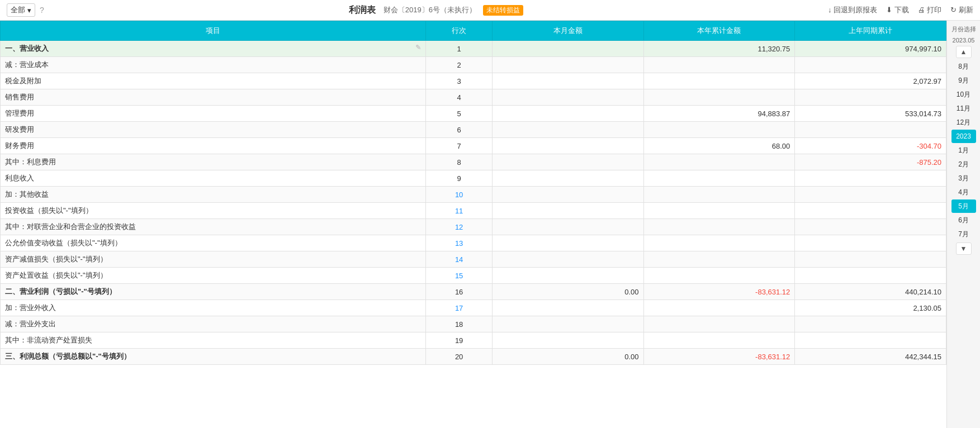 This screenshot has height=428, width=980. What do you see at coordinates (474, 211) in the screenshot?
I see `table-row: 投资收益（损失以"-"填列）11` at bounding box center [474, 211].